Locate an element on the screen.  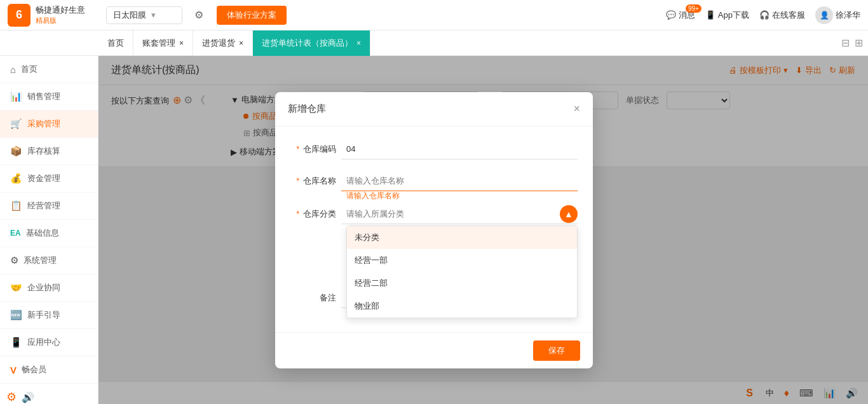
sidebar-item-purchase: 🛒 采购管理 is located at coordinates (49, 125).